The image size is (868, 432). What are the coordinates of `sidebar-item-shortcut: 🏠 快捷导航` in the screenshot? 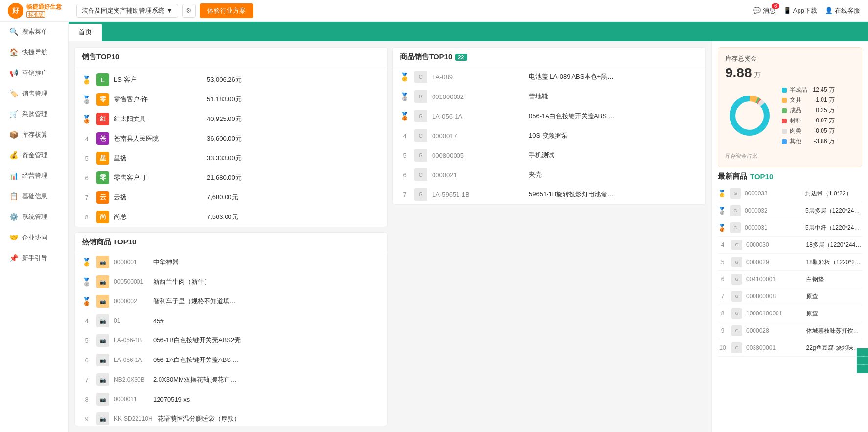 It's located at (34, 52).